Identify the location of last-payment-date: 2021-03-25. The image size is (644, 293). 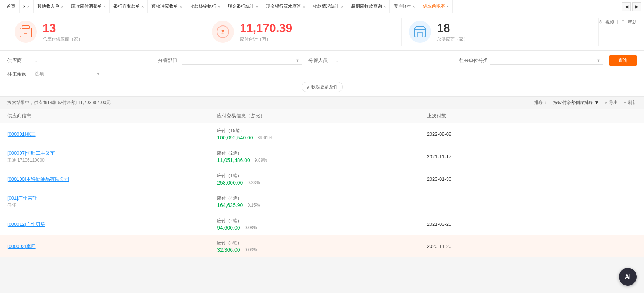
(439, 224).